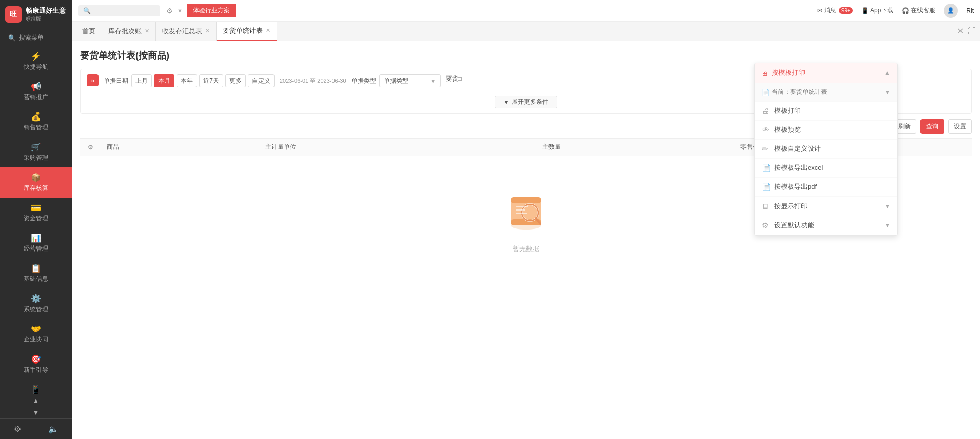 The width and height of the screenshot is (980, 439). Describe the element at coordinates (766, 187) in the screenshot. I see `template-pdf-icon: 📄` at that location.